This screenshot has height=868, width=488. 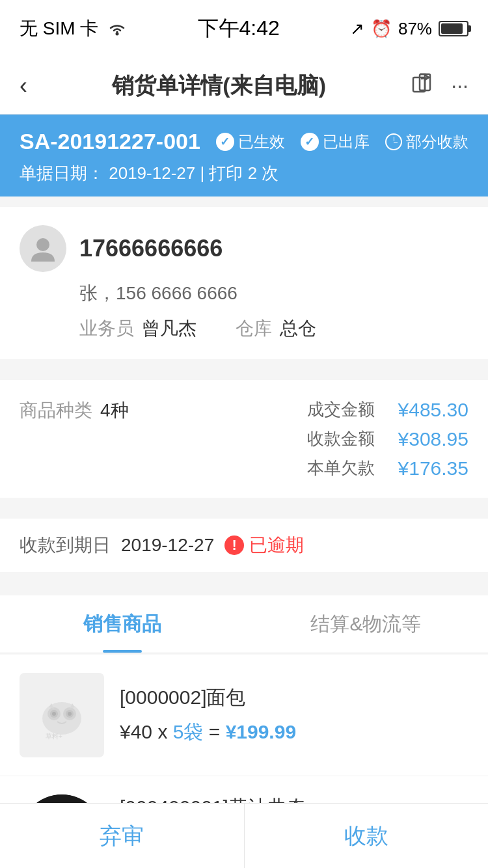 I want to click on product-type-row: 商品种类 4种, so click(x=74, y=411).